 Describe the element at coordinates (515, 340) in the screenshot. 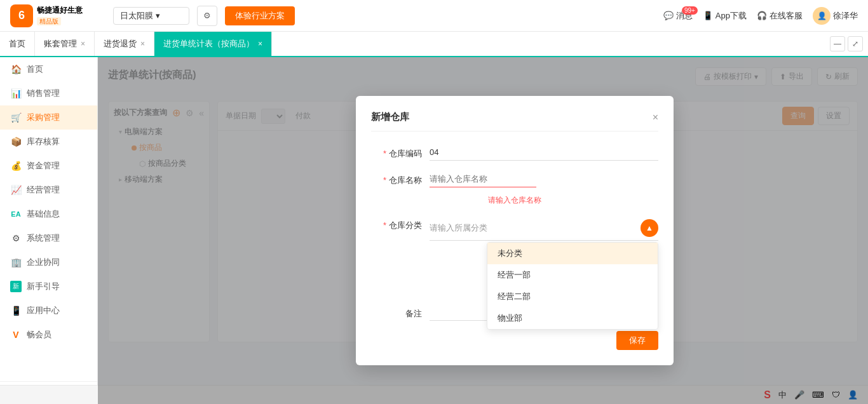

I see `modal-footer: 保存` at that location.